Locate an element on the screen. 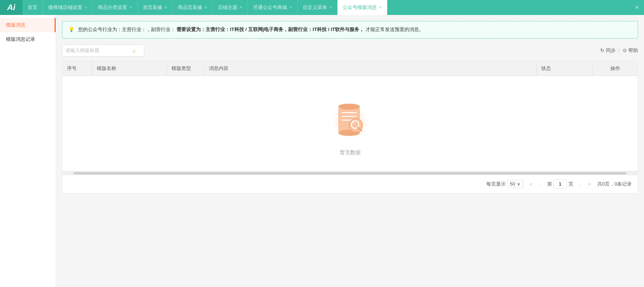  nav-tab-home: 首页 is located at coordinates (33, 7).